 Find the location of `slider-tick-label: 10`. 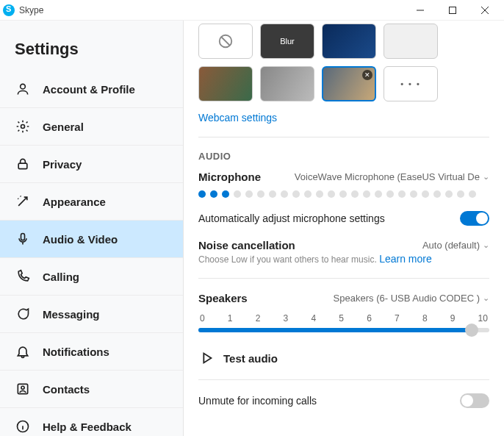

slider-tick-label: 10 is located at coordinates (483, 318).